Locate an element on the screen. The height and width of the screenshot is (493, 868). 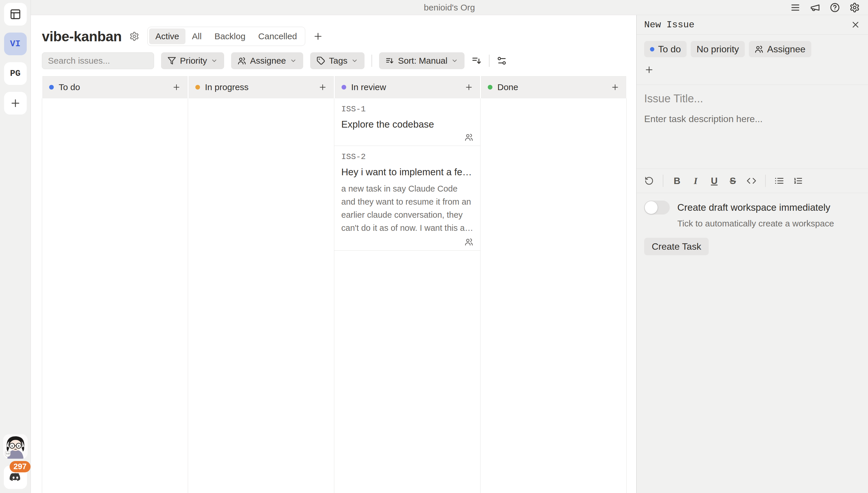
issue-title: Explore the codebase is located at coordinates (407, 125).